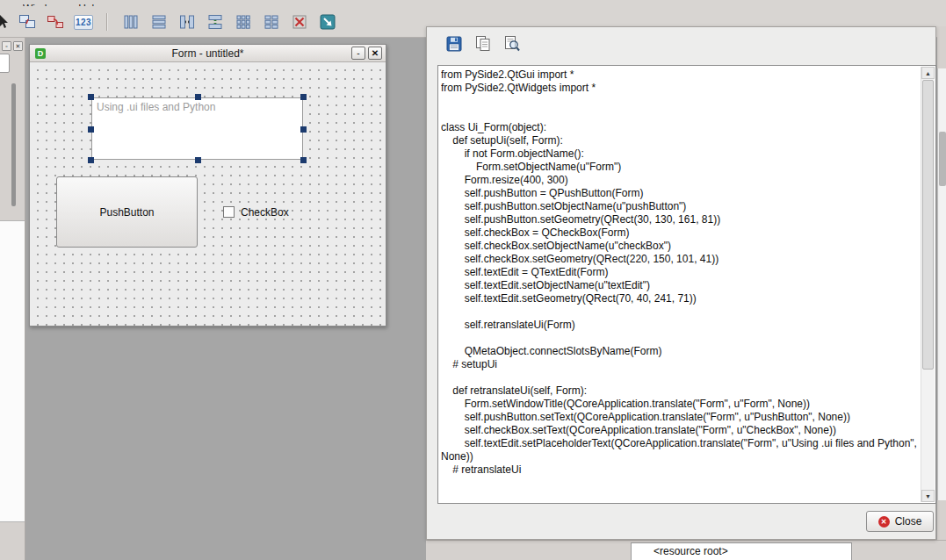 The height and width of the screenshot is (560, 946). I want to click on widget-box-dock: ▫ ✕, so click(12, 298).